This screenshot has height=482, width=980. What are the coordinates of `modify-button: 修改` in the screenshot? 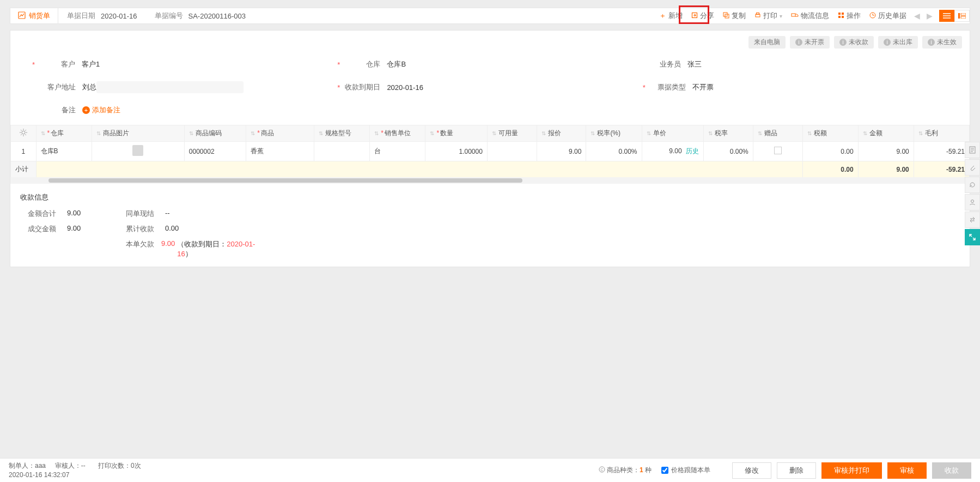 It's located at (752, 471).